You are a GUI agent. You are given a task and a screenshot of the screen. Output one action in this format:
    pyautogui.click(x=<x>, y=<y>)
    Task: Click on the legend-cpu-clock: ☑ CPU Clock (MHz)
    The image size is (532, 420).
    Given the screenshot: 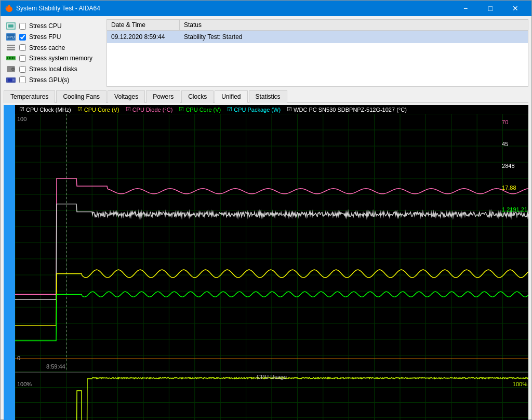 What is the action you would take?
    pyautogui.click(x=45, y=109)
    